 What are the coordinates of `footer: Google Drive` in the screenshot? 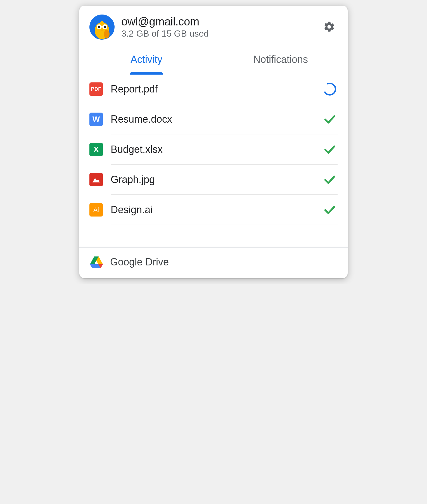 It's located at (214, 263).